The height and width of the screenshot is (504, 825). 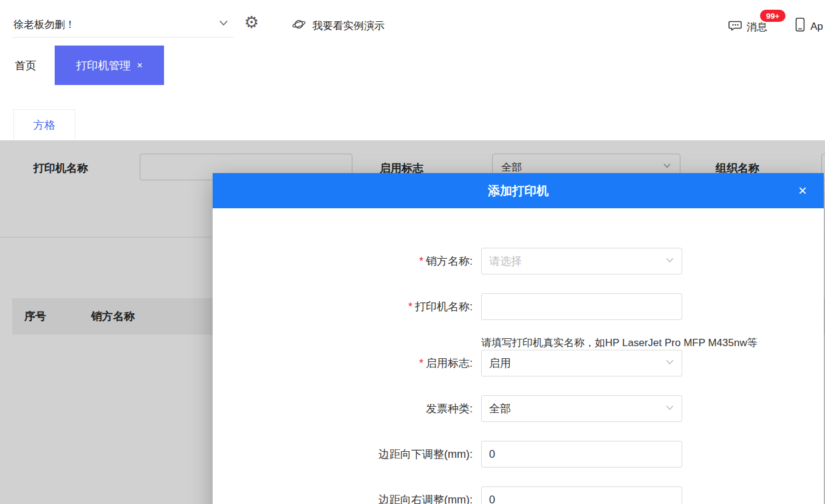 I want to click on planet-icon, so click(x=299, y=26).